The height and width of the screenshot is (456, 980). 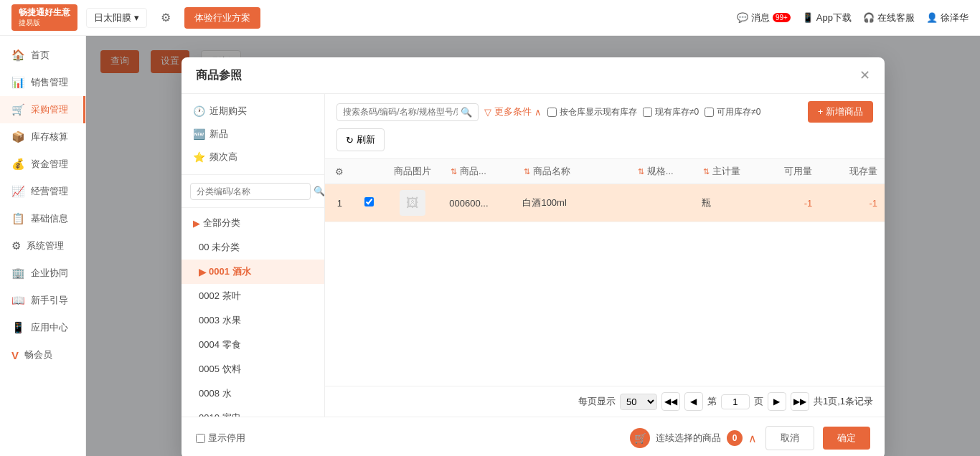 What do you see at coordinates (340, 172) in the screenshot?
I see `th-settings: ⚙` at bounding box center [340, 172].